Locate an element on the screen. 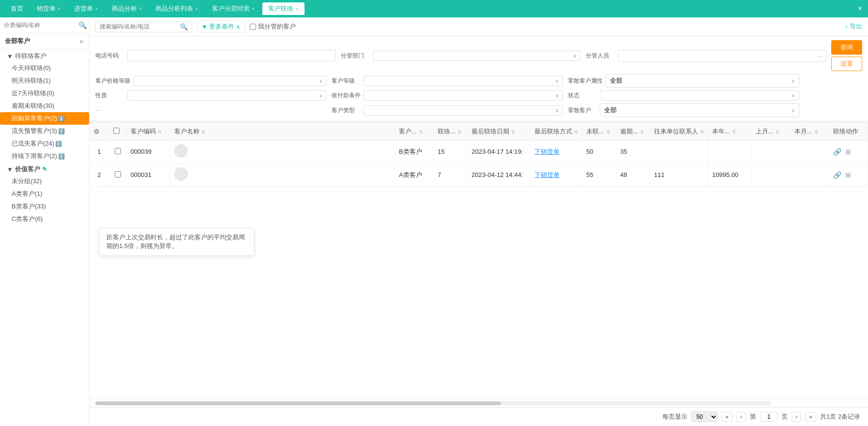  sidebar-item-tomorrow-pending: 明天待联络(1) is located at coordinates (45, 81).